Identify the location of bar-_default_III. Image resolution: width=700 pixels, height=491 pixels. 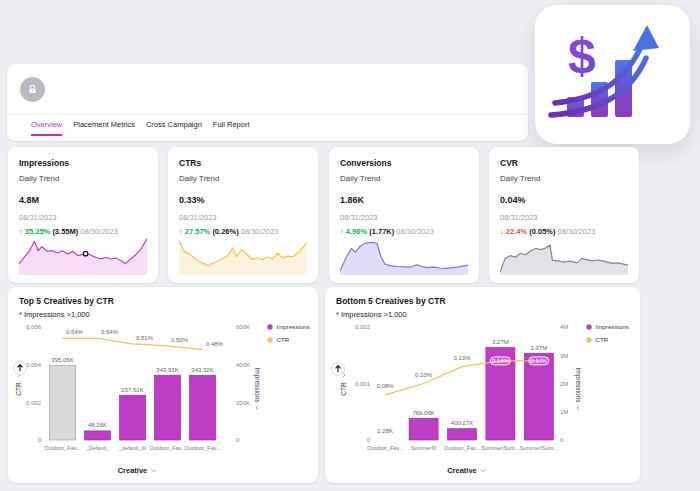
(133, 418).